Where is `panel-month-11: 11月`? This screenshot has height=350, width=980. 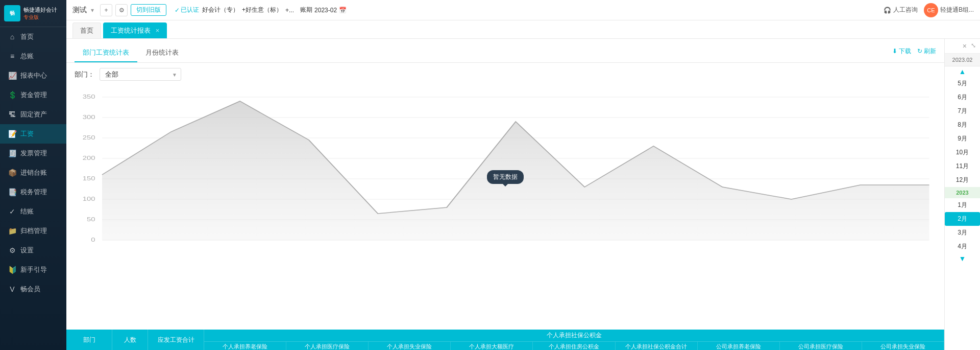 panel-month-11: 11月 is located at coordinates (963, 167).